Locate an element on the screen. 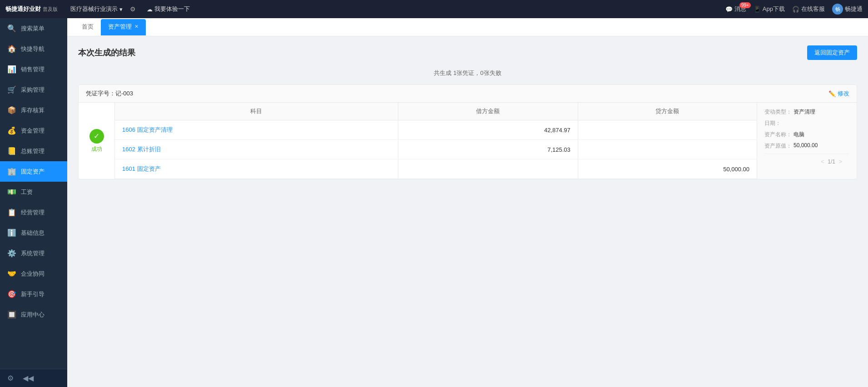  sidebar-label-guide: 新手引导 is located at coordinates (33, 294).